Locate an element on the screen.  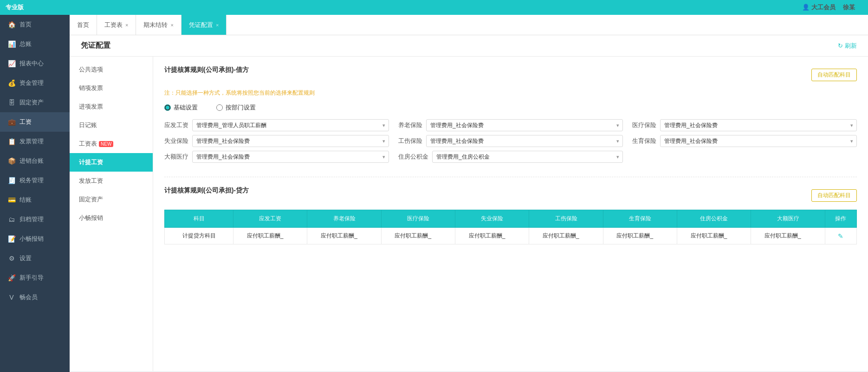
tab-bar: 首页 工资表 × 期末结转 × 凭证配置 × is located at coordinates (469, 25).